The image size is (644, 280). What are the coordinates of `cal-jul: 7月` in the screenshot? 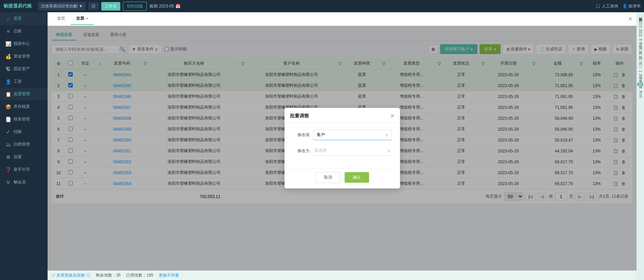 It's located at (640, 91).